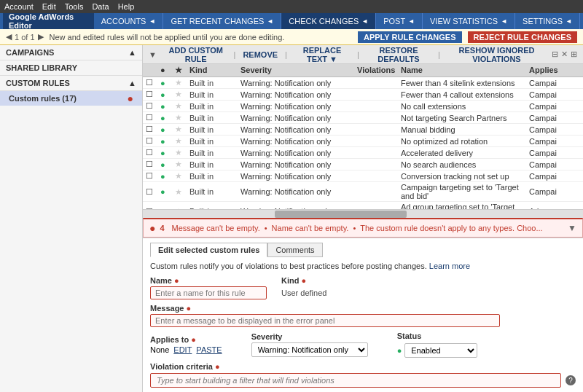 This screenshot has width=583, height=392. Describe the element at coordinates (437, 345) in the screenshot. I see `status-group: Status ● EnabledDisabled` at that location.